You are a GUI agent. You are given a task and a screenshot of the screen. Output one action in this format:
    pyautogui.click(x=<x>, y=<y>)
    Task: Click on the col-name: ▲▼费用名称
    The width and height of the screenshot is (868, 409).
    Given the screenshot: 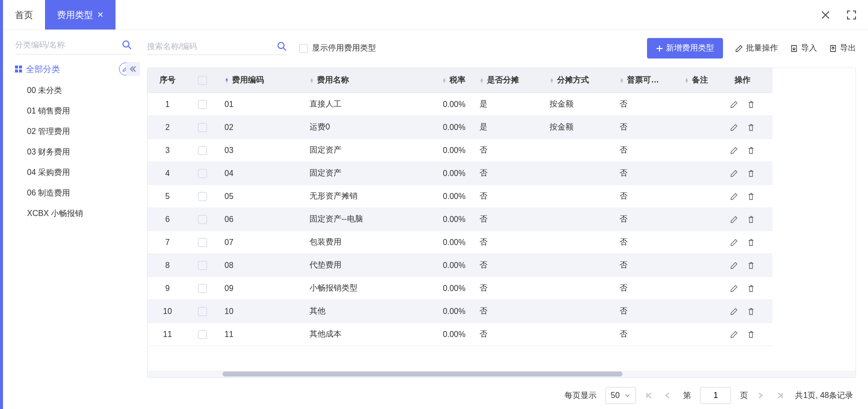 What is the action you would take?
    pyautogui.click(x=358, y=80)
    